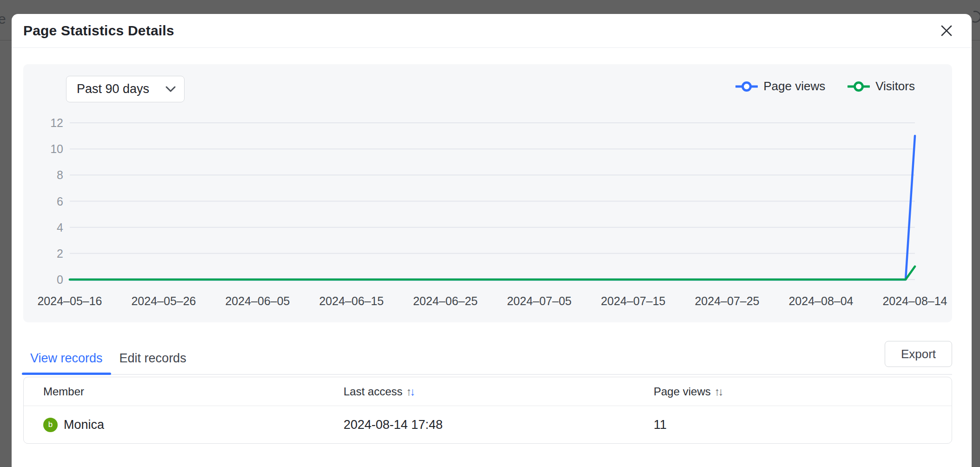 The width and height of the screenshot is (980, 467). What do you see at coordinates (60, 201) in the screenshot?
I see `svg-text: 6` at bounding box center [60, 201].